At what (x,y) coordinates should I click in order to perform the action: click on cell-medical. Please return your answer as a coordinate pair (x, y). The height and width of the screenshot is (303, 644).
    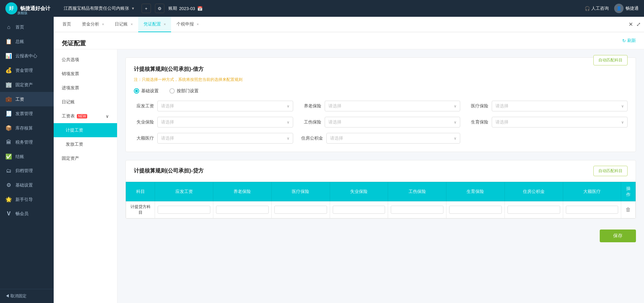
    Looking at the image, I should click on (301, 210).